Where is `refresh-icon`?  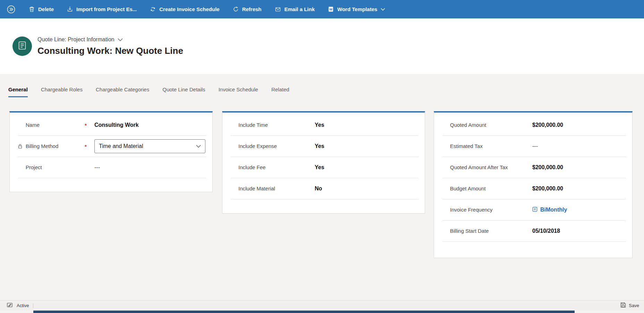 refresh-icon is located at coordinates (236, 9).